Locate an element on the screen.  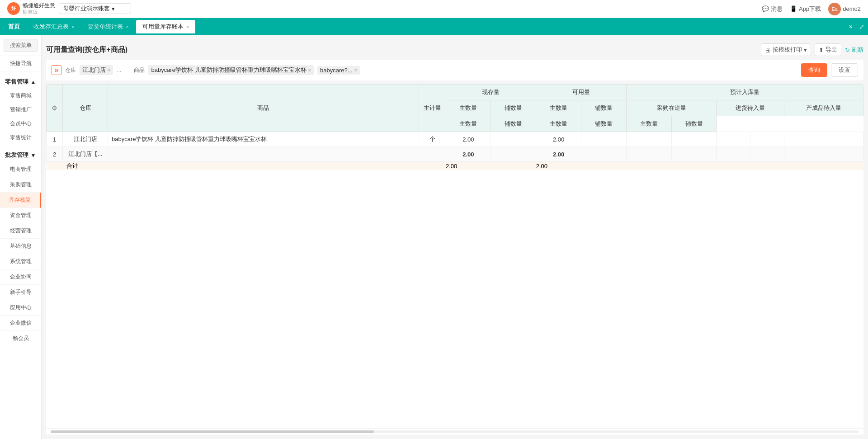
col-purchase-transit-aux: 辅数量 is located at coordinates (514, 124).